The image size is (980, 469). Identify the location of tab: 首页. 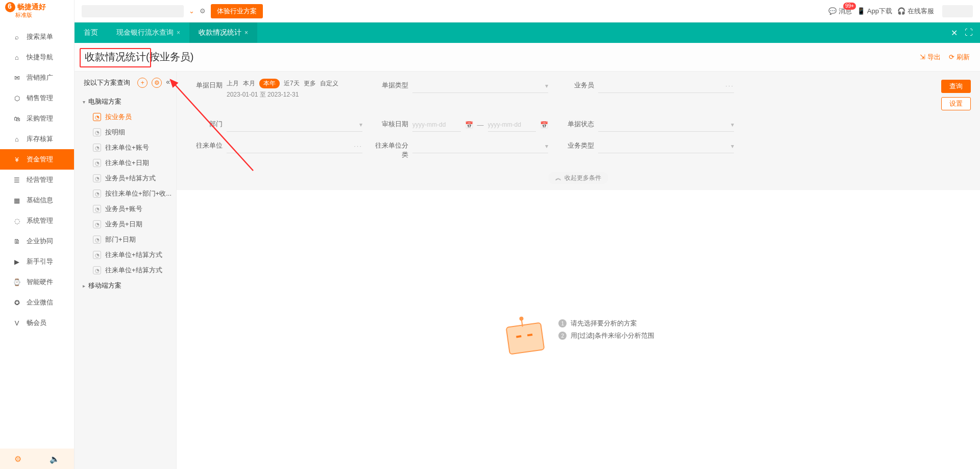
(91, 33).